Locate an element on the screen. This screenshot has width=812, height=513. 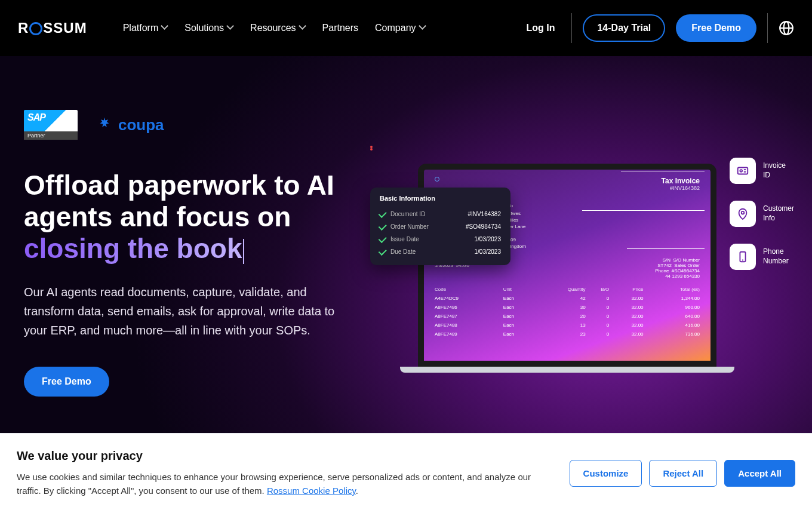
card-row: Issue Date1/03/2023 is located at coordinates (441, 239).